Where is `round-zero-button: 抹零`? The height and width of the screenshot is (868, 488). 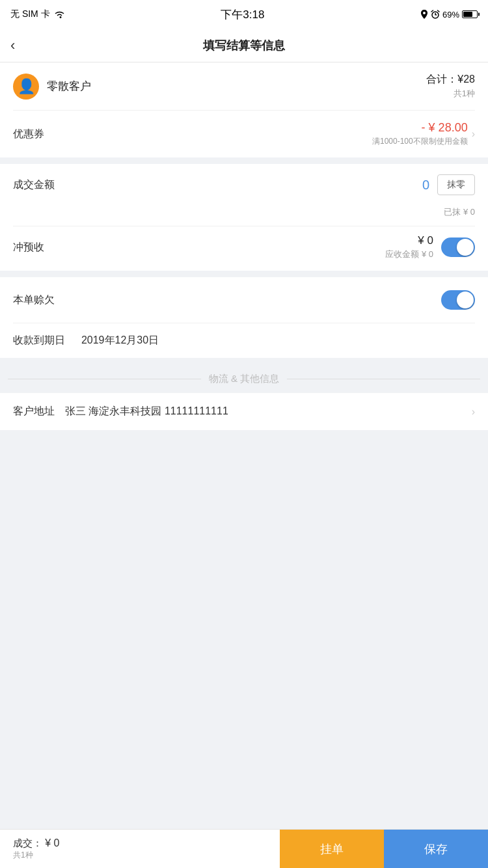 round-zero-button: 抹零 is located at coordinates (456, 185).